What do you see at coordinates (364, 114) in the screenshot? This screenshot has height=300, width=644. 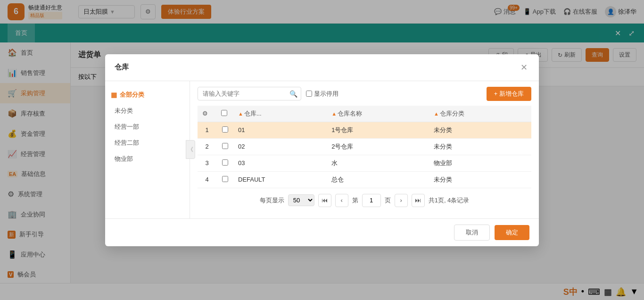 I see `table-header: ⚙ ▲ 仓库... ▲` at bounding box center [364, 114].